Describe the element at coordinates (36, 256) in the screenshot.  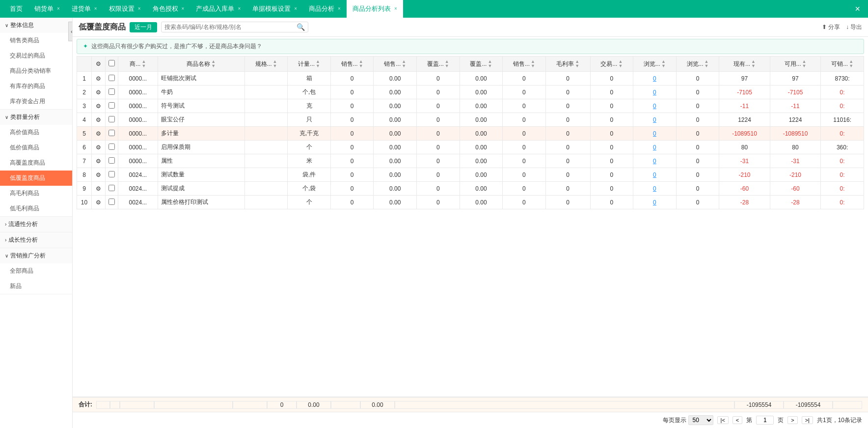
I see `sidebar-group-marketing: ∨ 营销推广分析` at that location.